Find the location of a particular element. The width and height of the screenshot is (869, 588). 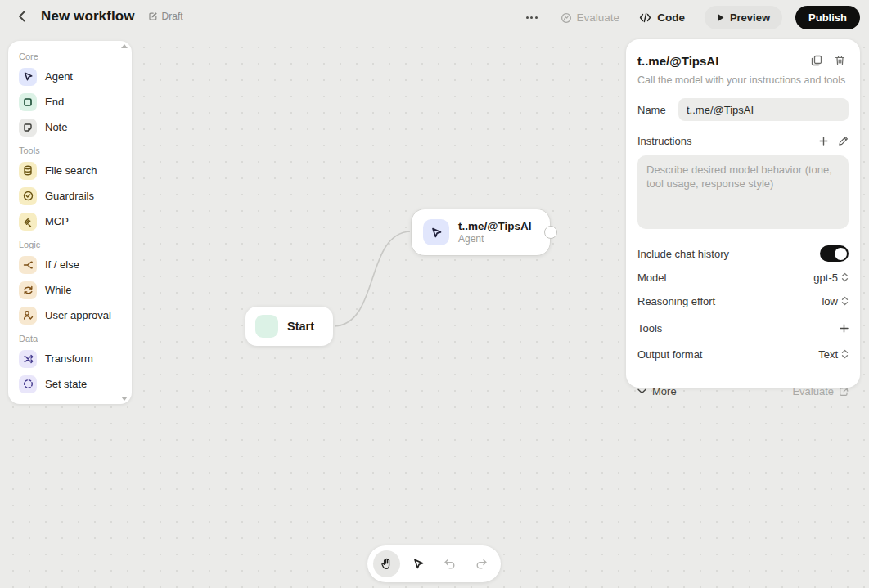

palette-item-label: User approval is located at coordinates (79, 316).